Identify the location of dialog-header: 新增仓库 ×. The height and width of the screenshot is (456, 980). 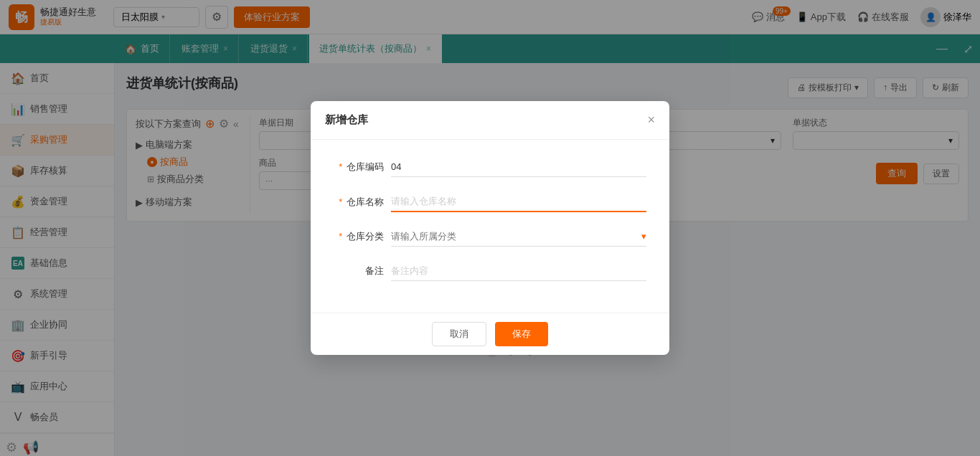
(490, 120).